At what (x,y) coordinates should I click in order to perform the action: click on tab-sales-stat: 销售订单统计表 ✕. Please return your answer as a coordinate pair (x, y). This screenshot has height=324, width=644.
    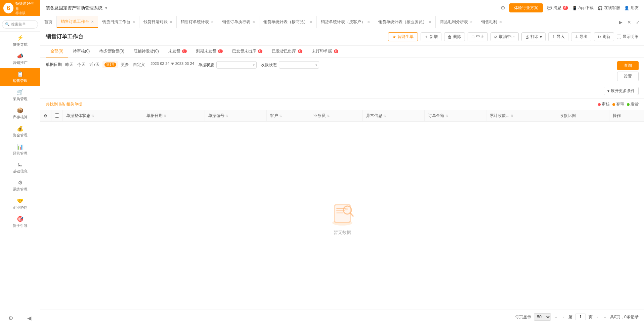
    Looking at the image, I should click on (198, 22).